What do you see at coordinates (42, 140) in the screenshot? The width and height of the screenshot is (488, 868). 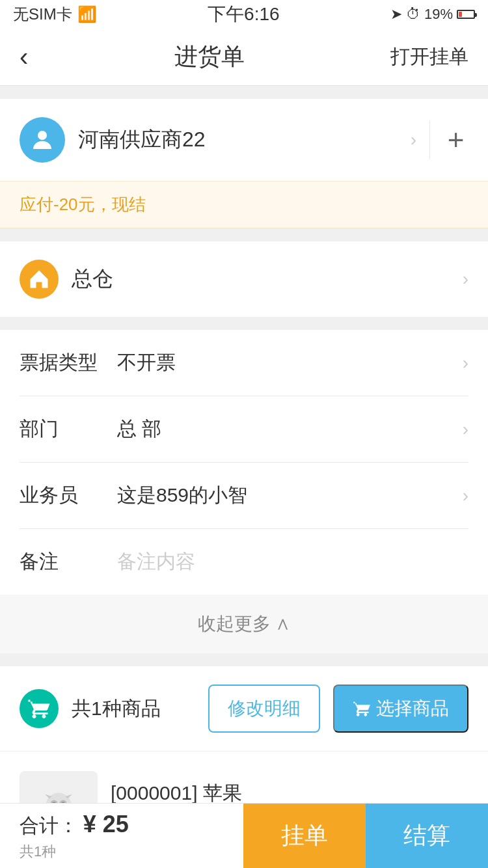 I see `supplier-avatar` at bounding box center [42, 140].